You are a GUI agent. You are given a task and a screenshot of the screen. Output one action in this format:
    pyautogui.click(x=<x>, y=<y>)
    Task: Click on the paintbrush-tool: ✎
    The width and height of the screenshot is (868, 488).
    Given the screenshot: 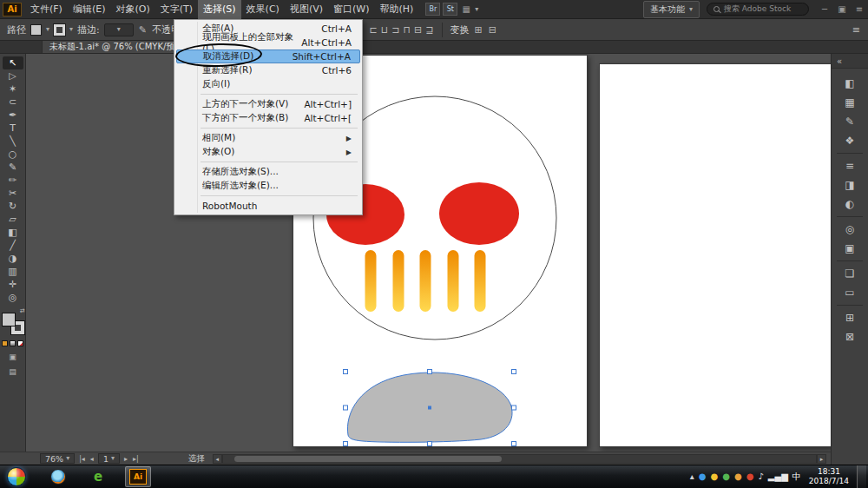 What is the action you would take?
    pyautogui.click(x=13, y=167)
    